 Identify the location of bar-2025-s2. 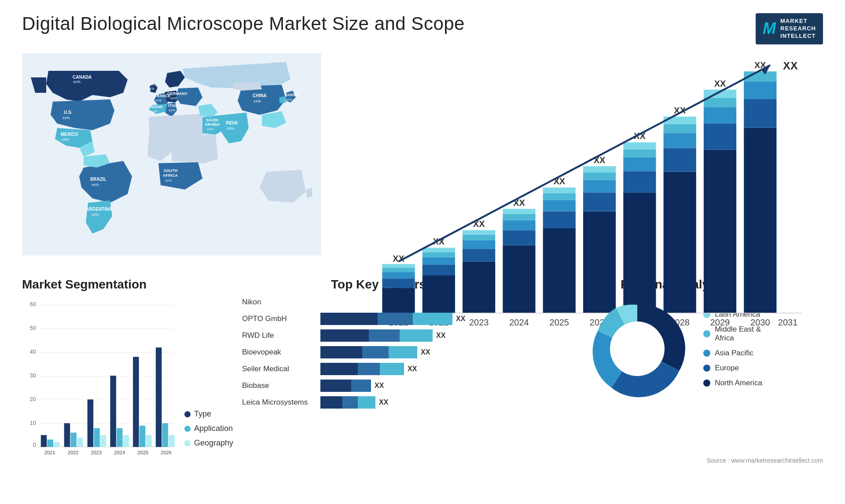
(559, 220).